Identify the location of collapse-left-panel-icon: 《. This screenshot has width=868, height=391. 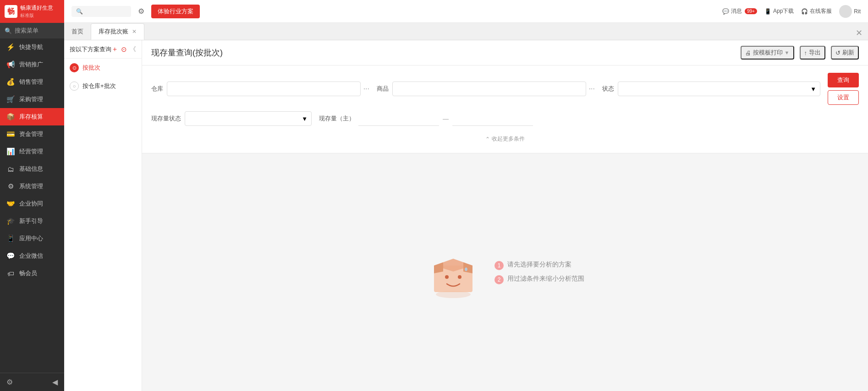
(133, 49).